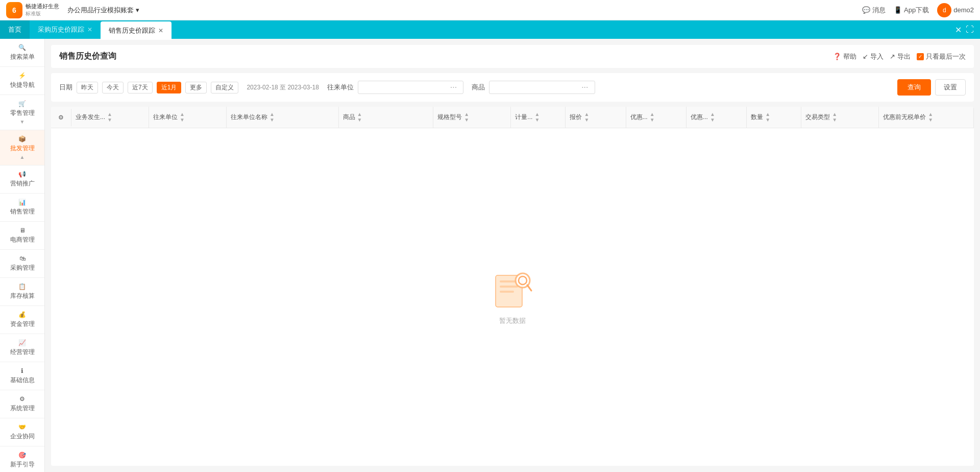 The image size is (980, 472). I want to click on empty-text: 暂无数据, so click(512, 321).